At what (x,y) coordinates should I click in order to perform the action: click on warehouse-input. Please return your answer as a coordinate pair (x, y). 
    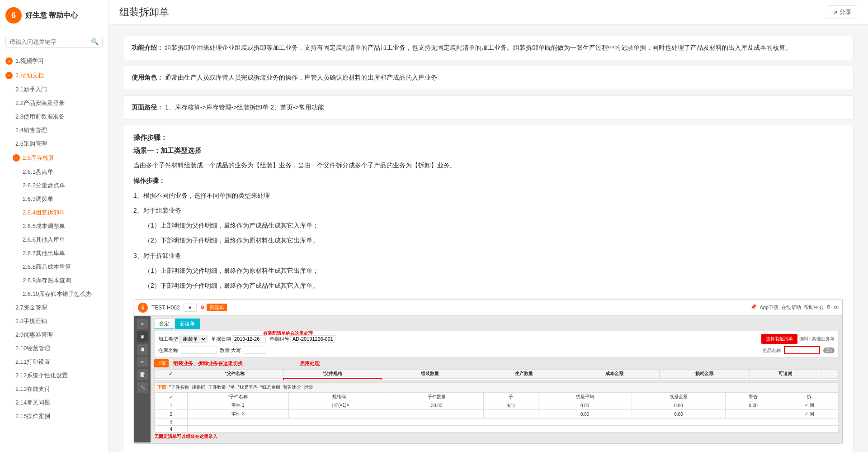
    Looking at the image, I should click on (199, 350).